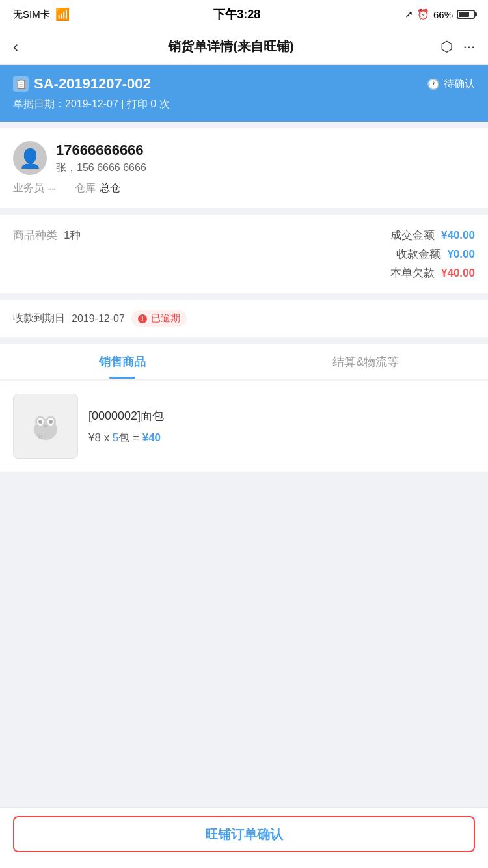  I want to click on total-price: ¥40, so click(152, 437).